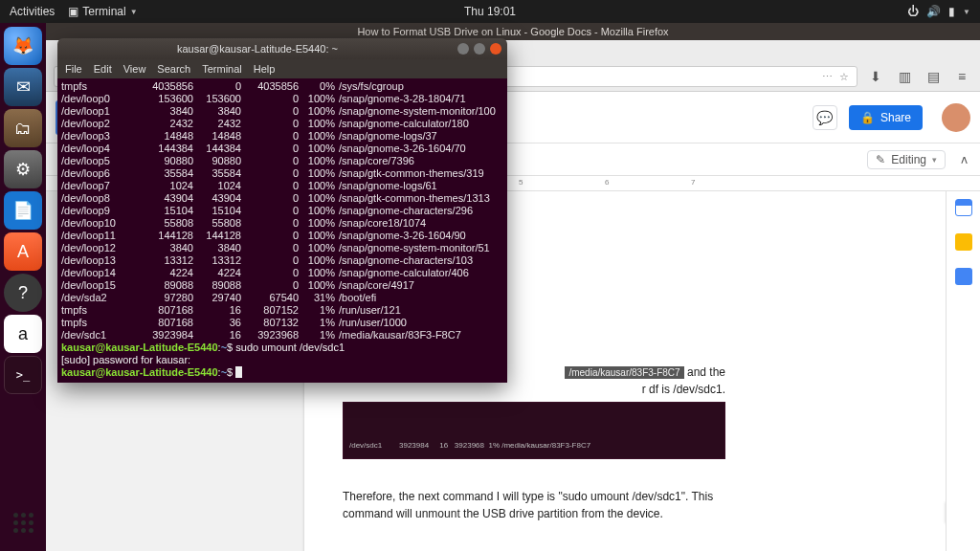 The width and height of the screenshot is (980, 551). What do you see at coordinates (282, 249) in the screenshot?
I see `df-row: /dev/loop12384038400100%/snap/gnome-syst…` at bounding box center [282, 249].